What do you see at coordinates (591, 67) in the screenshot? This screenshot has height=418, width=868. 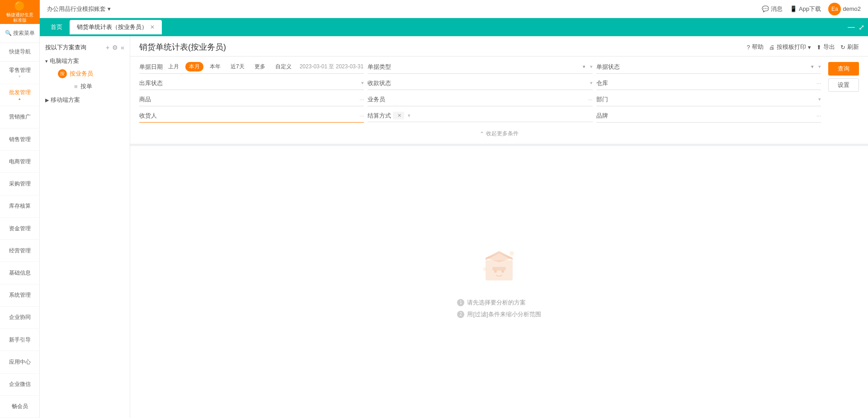 I see `order-type-dropdown-icon: ▾` at bounding box center [591, 67].